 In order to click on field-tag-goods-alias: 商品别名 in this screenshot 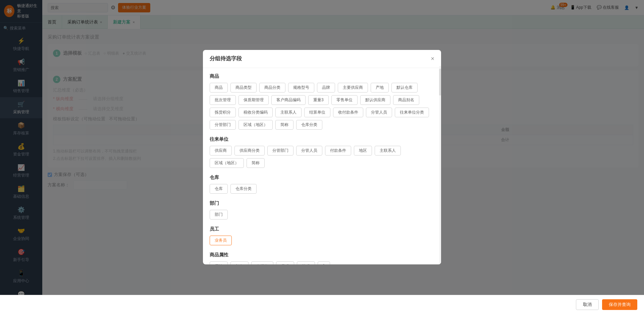, I will do `click(406, 100)`.